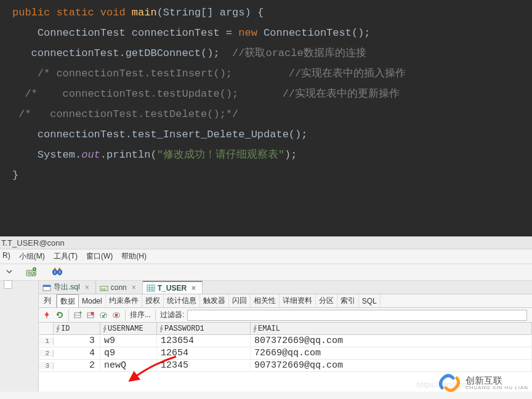 The image size is (532, 399). Describe the element at coordinates (392, 353) in the screenshot. I see `cell-mail: 72669@qq.com` at that location.